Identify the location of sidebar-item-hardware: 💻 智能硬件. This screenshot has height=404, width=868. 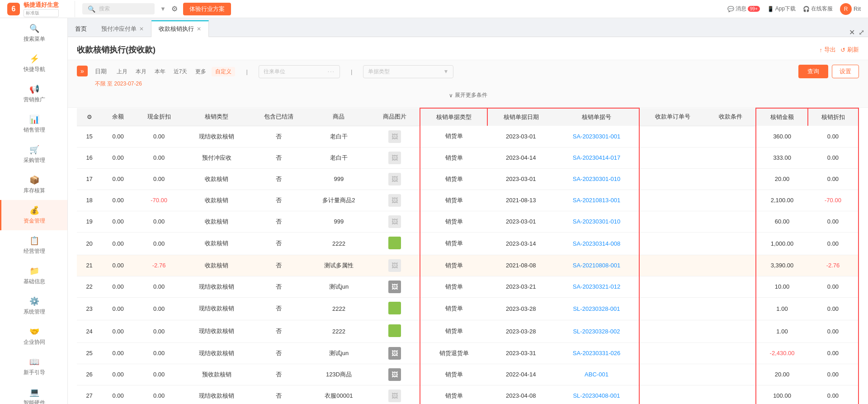
(33, 393).